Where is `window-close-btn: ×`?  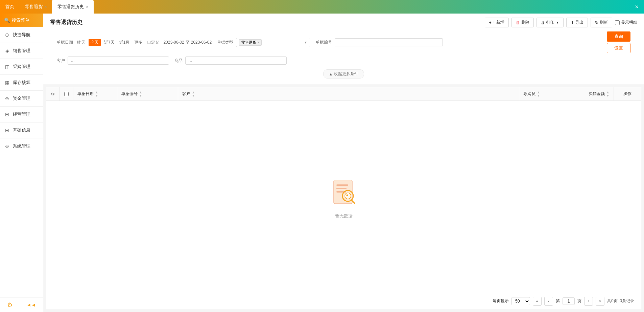
window-close-btn: × is located at coordinates (640, 7).